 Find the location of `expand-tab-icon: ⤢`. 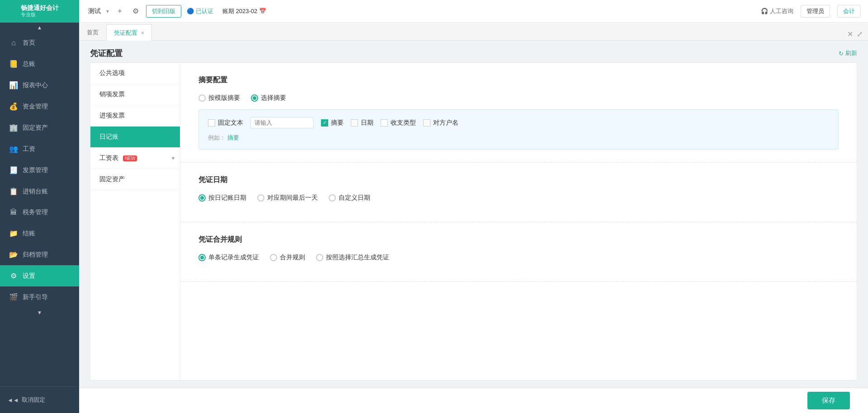

expand-tab-icon: ⤢ is located at coordinates (860, 34).